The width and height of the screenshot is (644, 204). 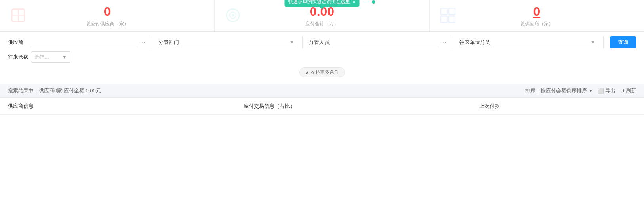 I want to click on filter-unit-category: 往来单位分类 ▼, so click(x=528, y=43).